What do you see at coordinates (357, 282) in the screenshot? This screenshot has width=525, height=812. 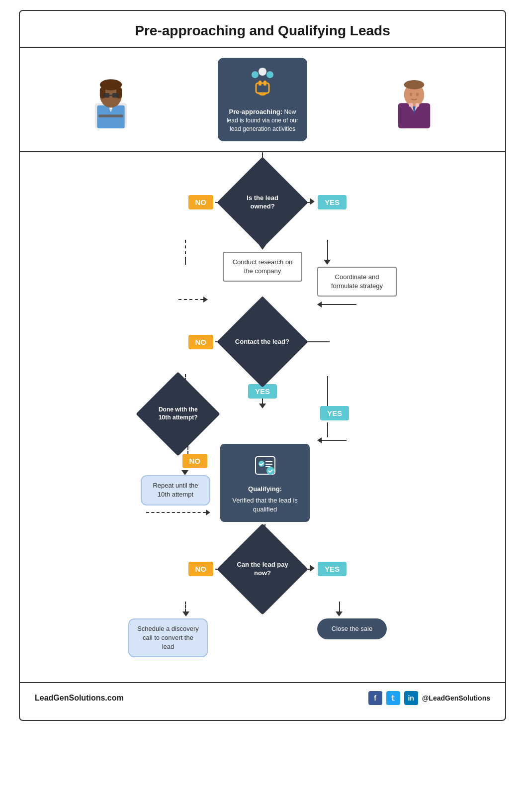 I see `coordinate-box: Coordinate and formulate strategy` at bounding box center [357, 282].